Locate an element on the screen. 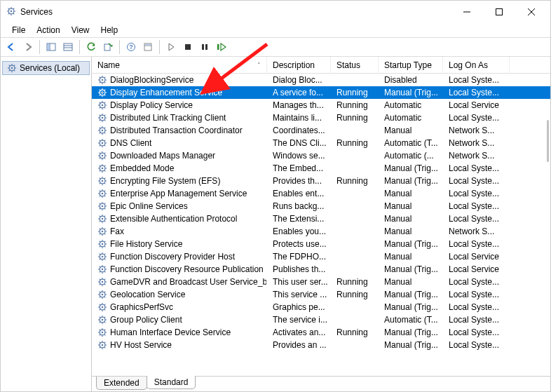 Image resolution: width=551 pixels, height=392 pixels. service-desc: Provides an ... is located at coordinates (299, 345).